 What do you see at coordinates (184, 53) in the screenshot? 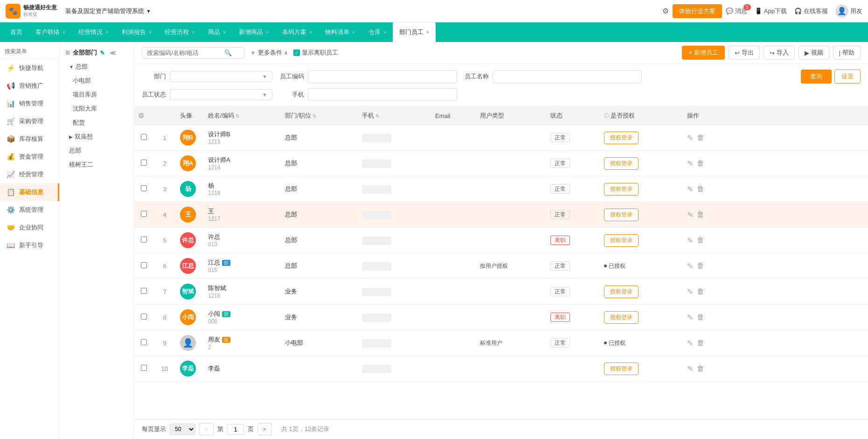
I see `search-input` at bounding box center [184, 53].